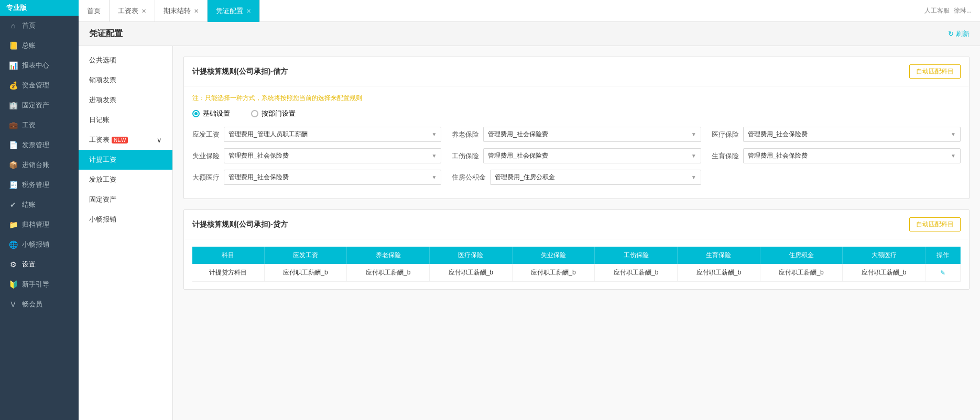 This screenshot has height=420, width=980. What do you see at coordinates (39, 85) in the screenshot?
I see `sidebar-item-fund: 💰资金管理` at bounding box center [39, 85].